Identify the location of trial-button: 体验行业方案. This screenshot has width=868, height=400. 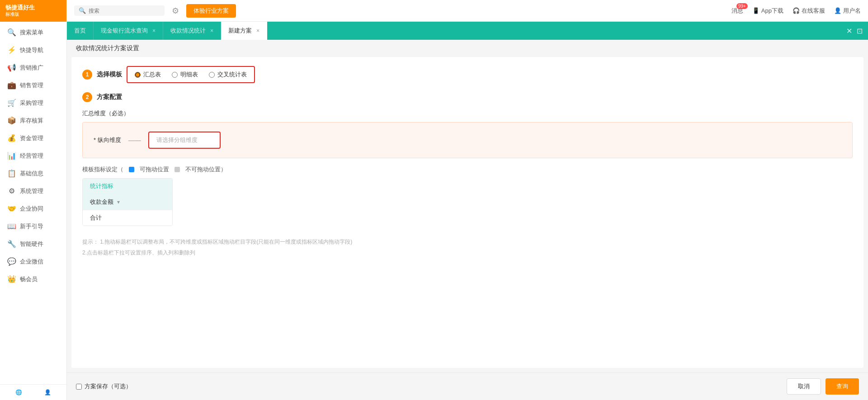
(211, 11).